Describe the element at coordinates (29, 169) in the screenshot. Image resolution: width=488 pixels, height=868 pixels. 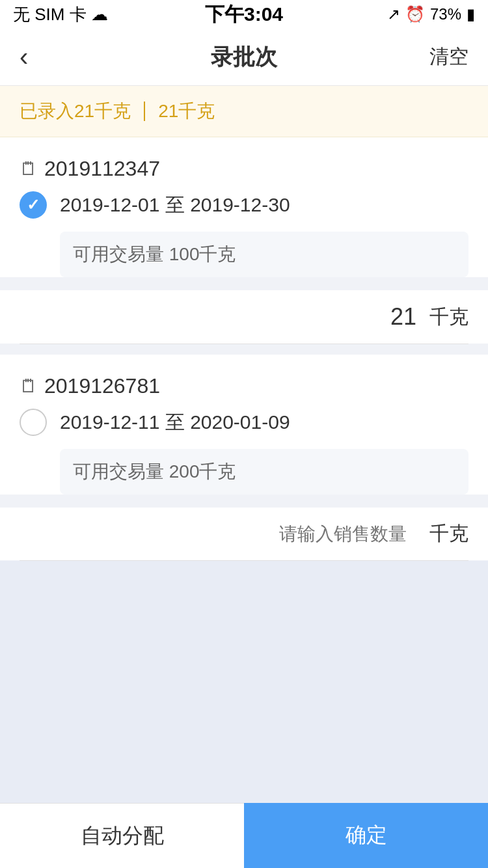
I see `batch-doc-icon-1: 🗒` at that location.